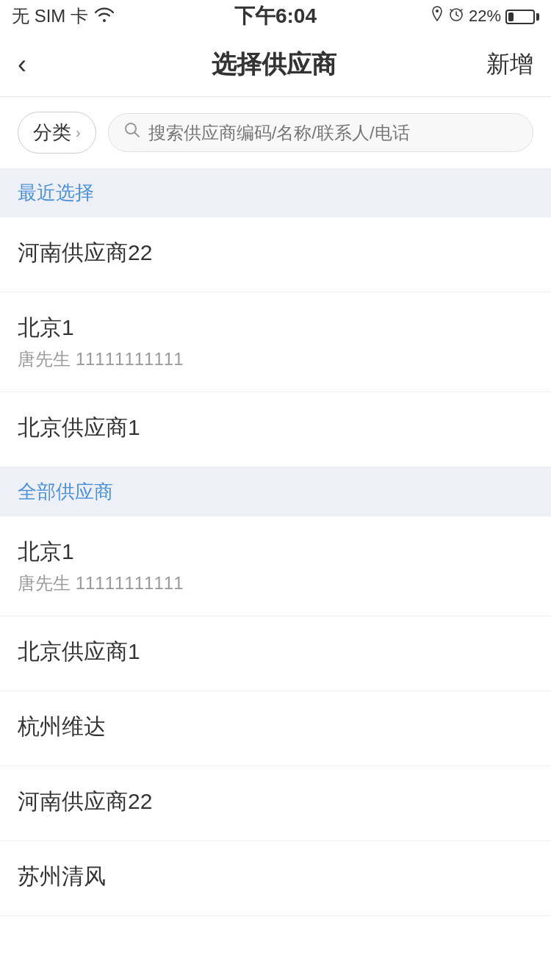 Image resolution: width=551 pixels, height=980 pixels. Describe the element at coordinates (485, 16) in the screenshot. I see `status-right: 22%` at that location.